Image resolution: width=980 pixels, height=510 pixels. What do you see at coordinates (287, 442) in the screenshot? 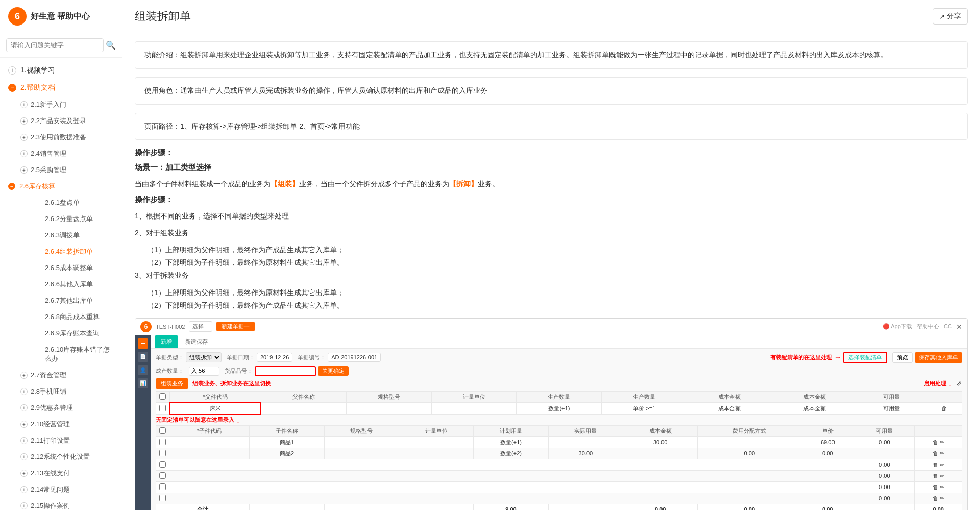
I see `td2-name-1: 商品1` at bounding box center [287, 442].